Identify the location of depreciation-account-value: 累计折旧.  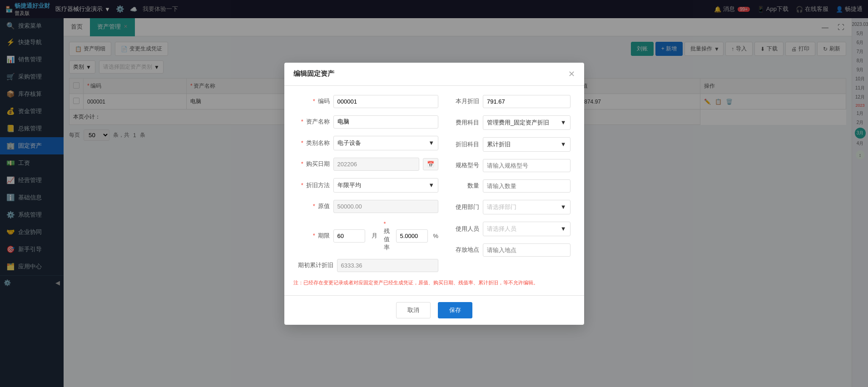
(499, 144).